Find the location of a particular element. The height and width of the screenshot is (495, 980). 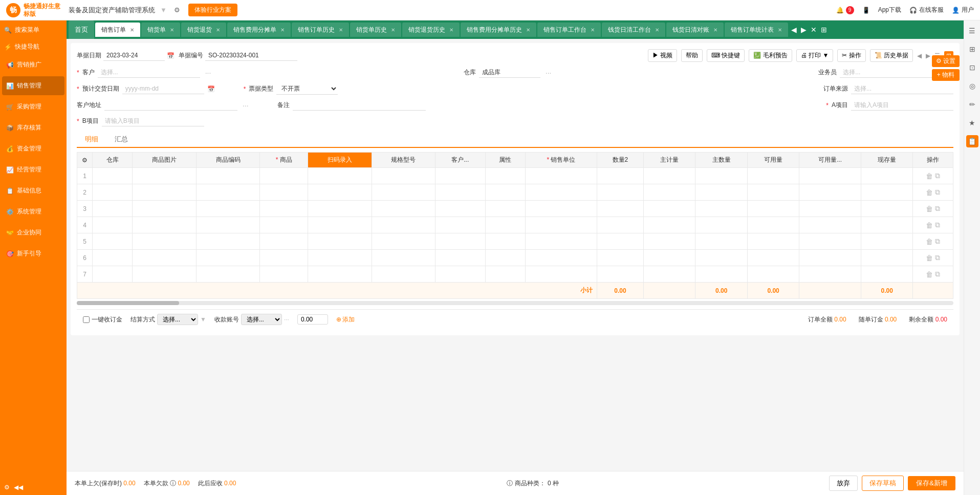

sidebar-search: 🔍 搜索菜单 is located at coordinates (33, 30).